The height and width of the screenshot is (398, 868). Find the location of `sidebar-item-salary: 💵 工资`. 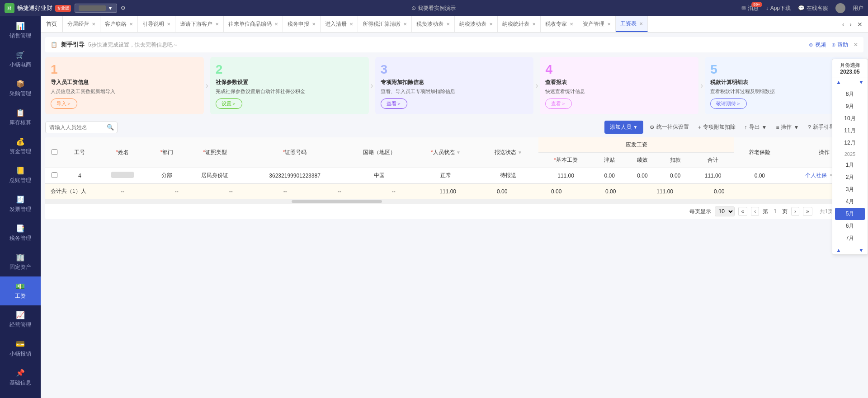

sidebar-item-salary: 💵 工资 is located at coordinates (20, 291).